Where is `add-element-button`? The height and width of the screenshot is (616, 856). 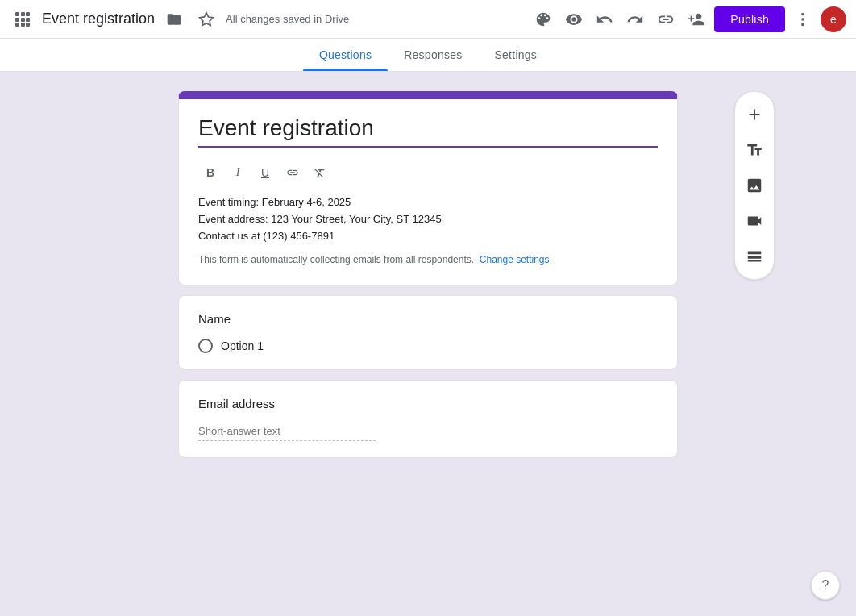
add-element-button is located at coordinates (754, 114).